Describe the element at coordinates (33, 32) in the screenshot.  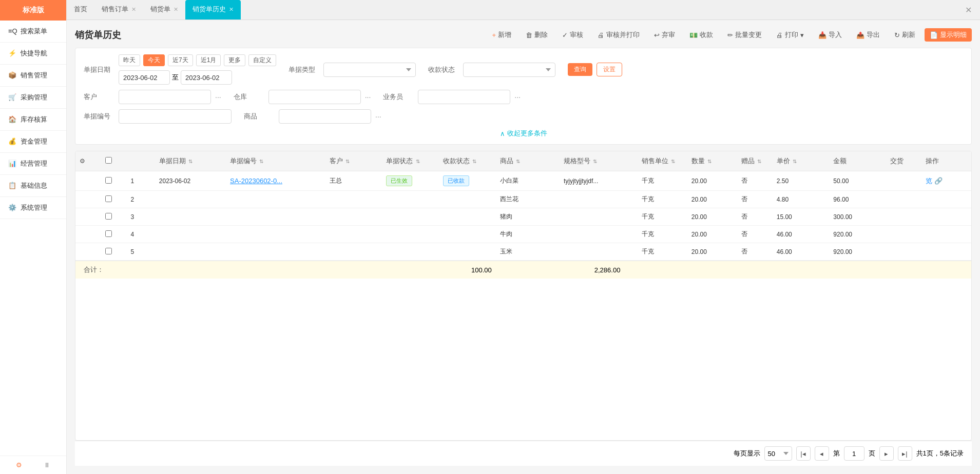
I see `sidebar-item-search-menu: ≡Q 搜索菜单` at that location.